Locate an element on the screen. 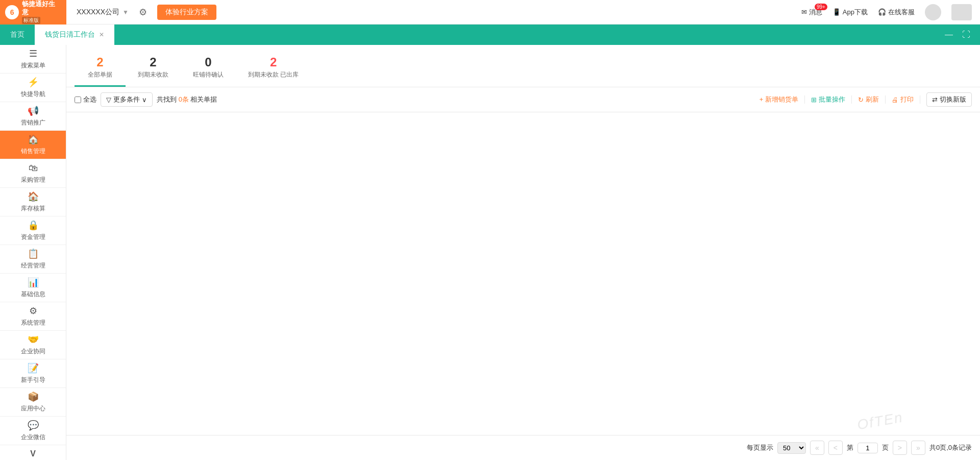 This screenshot has width=980, height=460. sidebar-label-system: 系统管理 is located at coordinates (33, 323).